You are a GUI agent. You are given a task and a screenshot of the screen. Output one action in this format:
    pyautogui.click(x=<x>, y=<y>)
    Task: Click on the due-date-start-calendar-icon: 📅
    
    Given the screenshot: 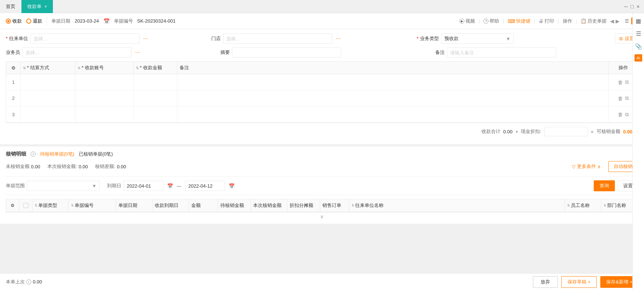 What is the action you would take?
    pyautogui.click(x=170, y=186)
    